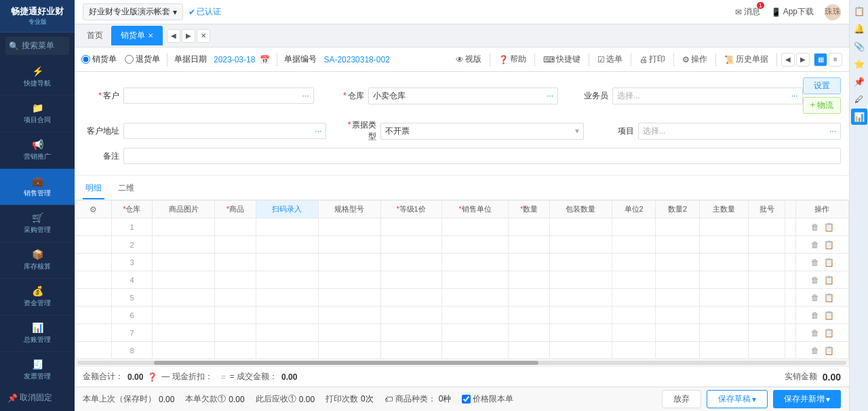 The height and width of the screenshot is (411, 868). I want to click on panel-icon-1: 📋, so click(859, 11).